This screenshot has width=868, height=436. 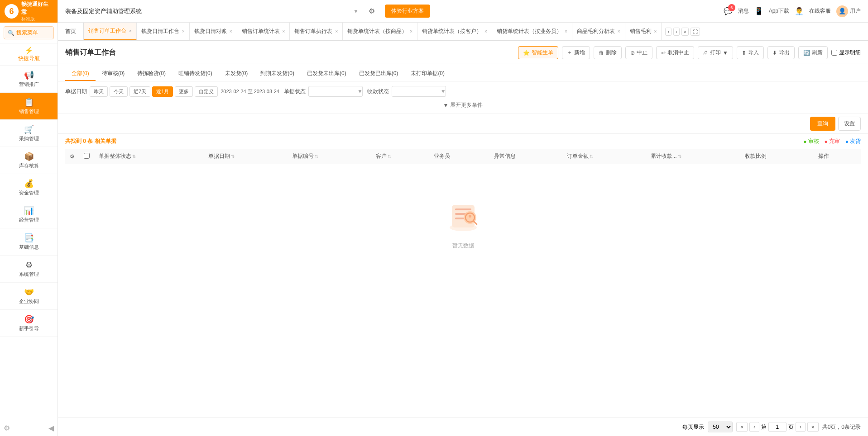 I want to click on online-service-label: 在线客服, so click(x=820, y=11).